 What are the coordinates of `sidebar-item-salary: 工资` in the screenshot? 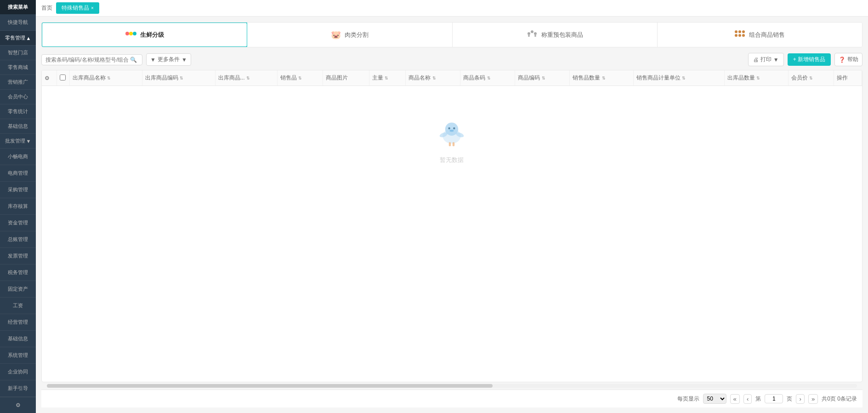 It's located at (18, 306).